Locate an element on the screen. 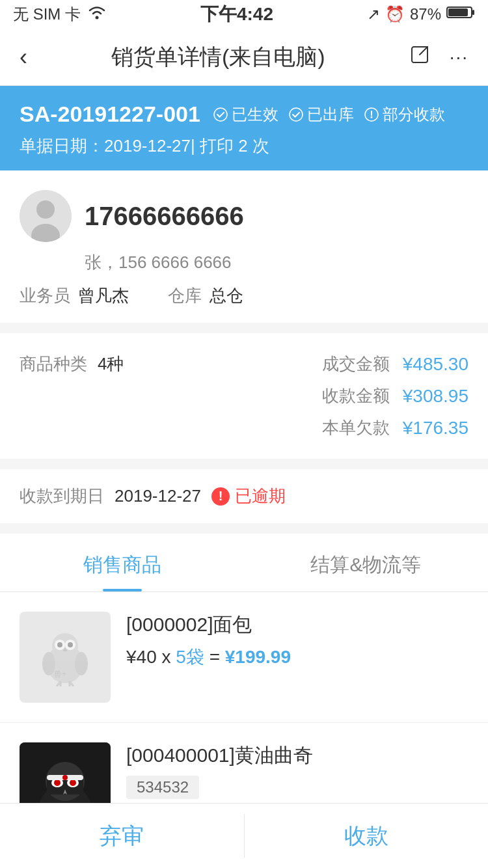  amount-stats: 成交金额 ¥485.30 收款金额 ¥308.95 本单欠款 ¥176.35 is located at coordinates (396, 396).